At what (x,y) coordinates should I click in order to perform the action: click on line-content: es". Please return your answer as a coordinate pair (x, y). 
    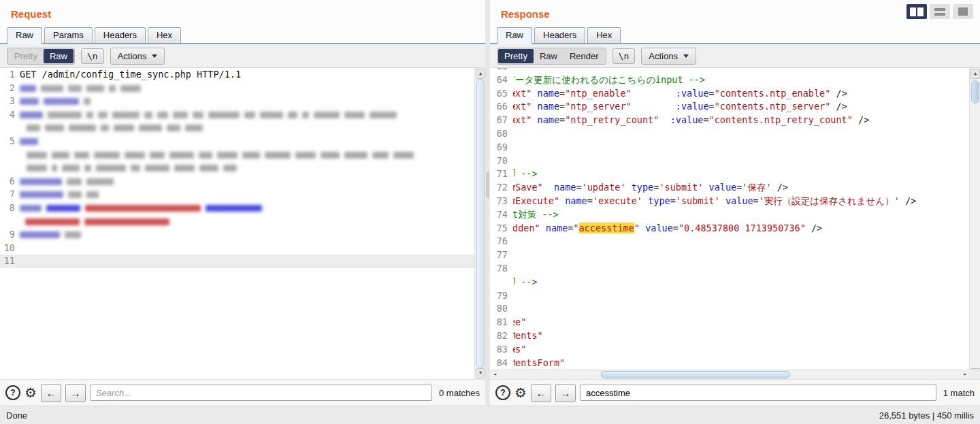
    Looking at the image, I should click on (519, 350).